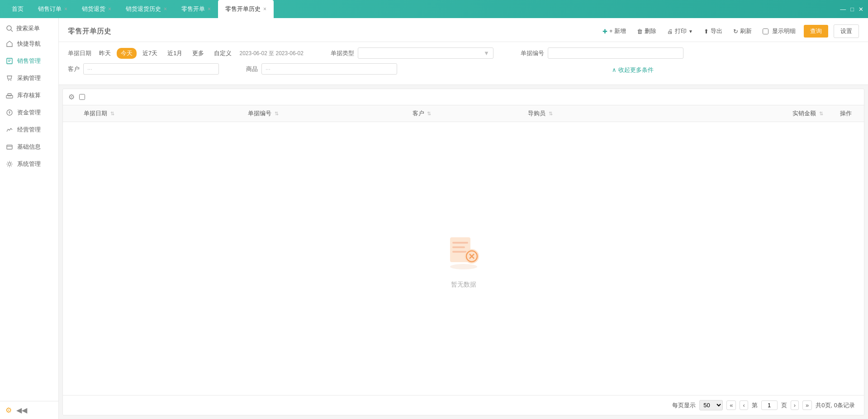 The image size is (868, 419). Describe the element at coordinates (784, 405) in the screenshot. I see `page-suffix: 页` at that location.